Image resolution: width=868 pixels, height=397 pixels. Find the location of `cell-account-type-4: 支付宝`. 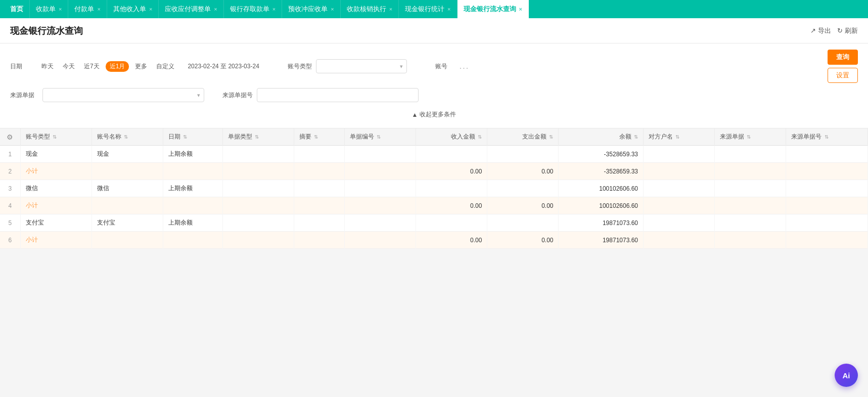

cell-account-type-4: 支付宝 is located at coordinates (56, 223).